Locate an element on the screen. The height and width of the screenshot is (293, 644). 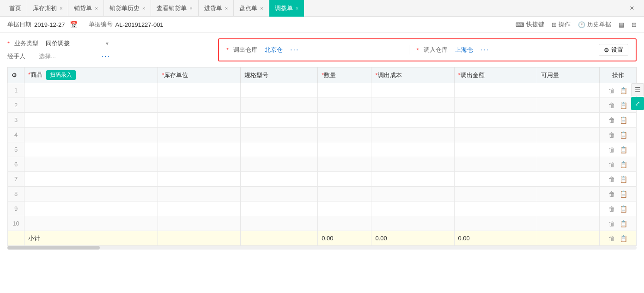
handler-placeholder: 选择... is located at coordinates (67, 56).